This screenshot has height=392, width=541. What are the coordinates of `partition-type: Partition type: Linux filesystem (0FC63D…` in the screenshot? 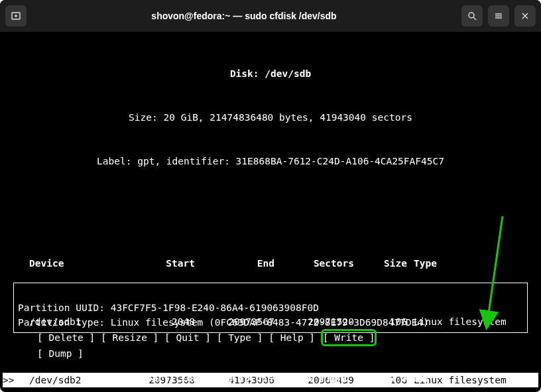 It's located at (223, 322).